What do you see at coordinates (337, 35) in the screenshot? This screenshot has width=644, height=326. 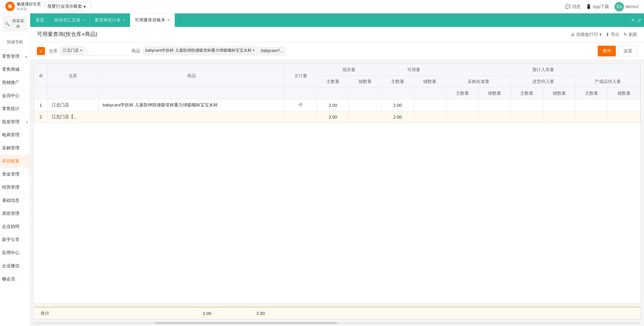 I see `page-header: 可用量查询(按仓库+商品) 🖨 按模板打印 ▾ ⬇ 导出 ↻ 刷新` at bounding box center [337, 35].